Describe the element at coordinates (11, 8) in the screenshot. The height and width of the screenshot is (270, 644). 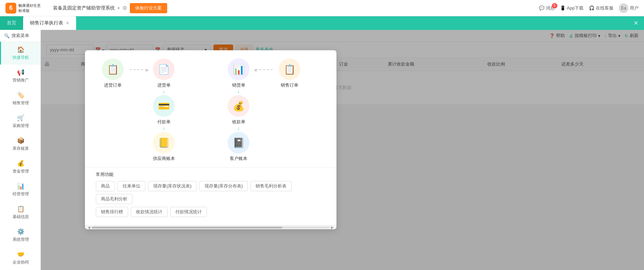
I see `logo-icon: 6` at that location.